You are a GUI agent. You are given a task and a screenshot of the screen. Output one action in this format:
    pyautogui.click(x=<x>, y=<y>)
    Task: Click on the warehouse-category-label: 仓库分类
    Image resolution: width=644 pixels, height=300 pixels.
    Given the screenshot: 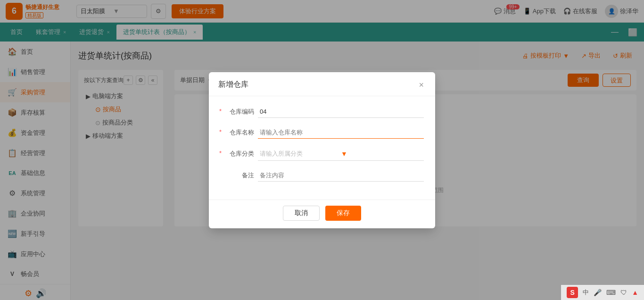 What is the action you would take?
    pyautogui.click(x=239, y=154)
    